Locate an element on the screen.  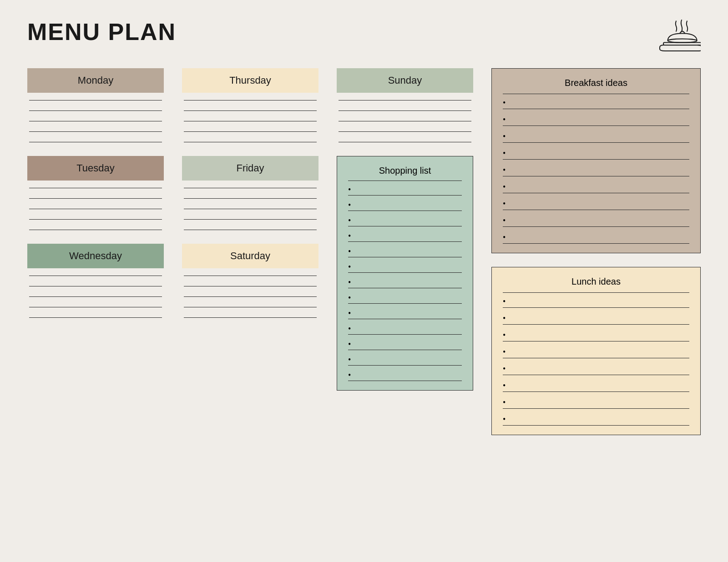
column-2: Thursday Friday Saturday is located at coordinates (250, 252).